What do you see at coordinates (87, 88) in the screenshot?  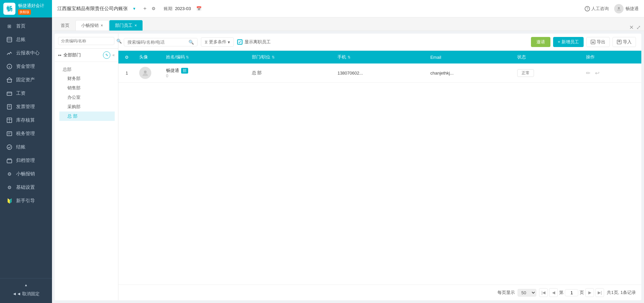 I see `dept-item-sales: 销售部` at bounding box center [87, 88].